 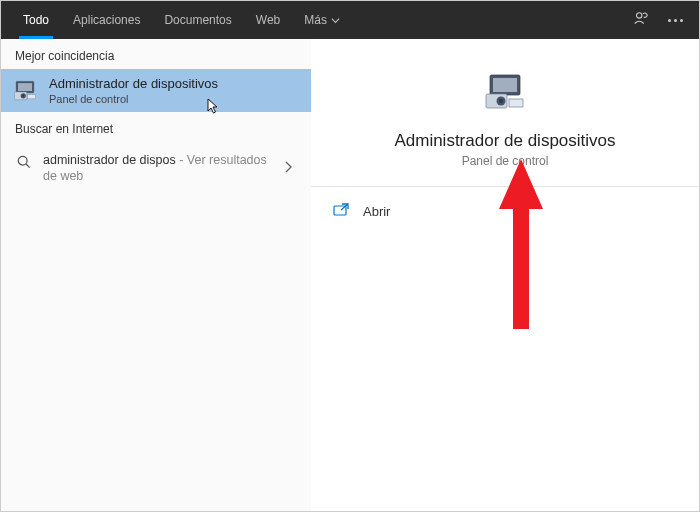 What do you see at coordinates (198, 20) in the screenshot?
I see `tab-label: Documentos` at bounding box center [198, 20].